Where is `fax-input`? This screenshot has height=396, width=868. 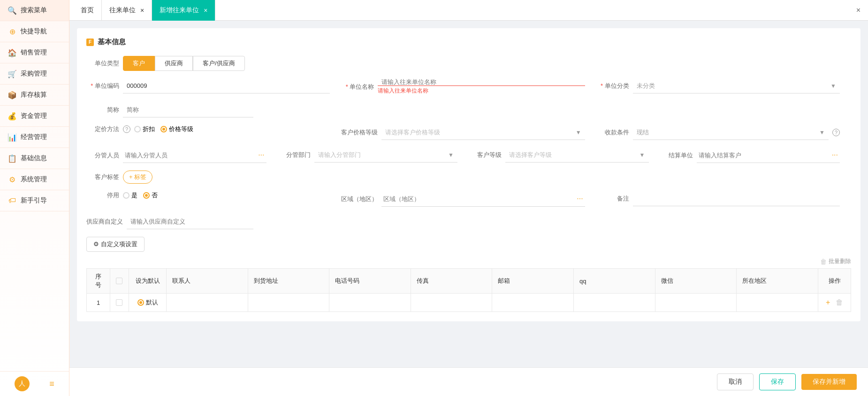
fax-input is located at coordinates (451, 303).